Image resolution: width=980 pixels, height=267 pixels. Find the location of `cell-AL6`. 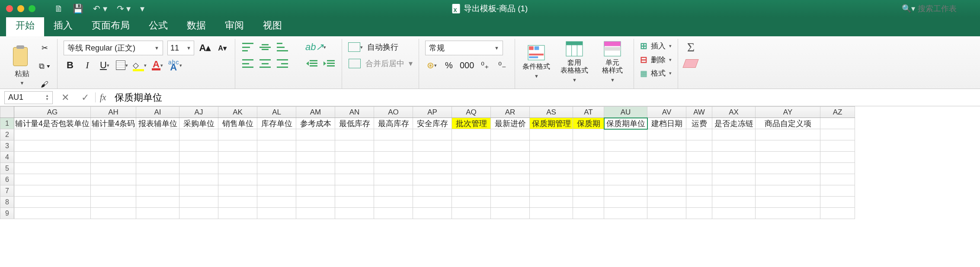

cell-AL6 is located at coordinates (277, 180).